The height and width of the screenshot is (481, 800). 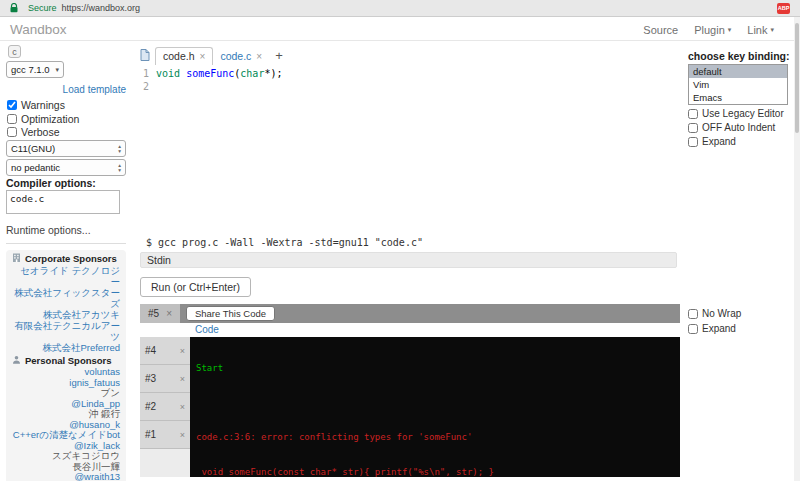 What do you see at coordinates (16, 258) in the screenshot?
I see `building-icon` at bounding box center [16, 258].